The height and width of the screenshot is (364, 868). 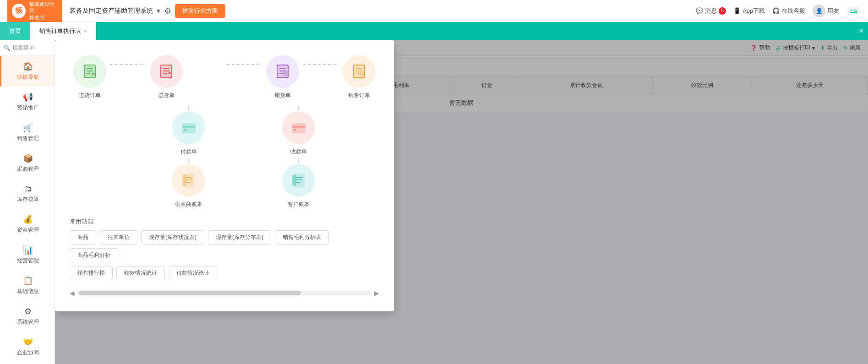 I want to click on sidebar: 🔍 搜索菜单 🏠 快捷导航 📢 营销推广 🛒 销售管理 📦 采购管理 🗂 库存核…, so click(x=27, y=202).